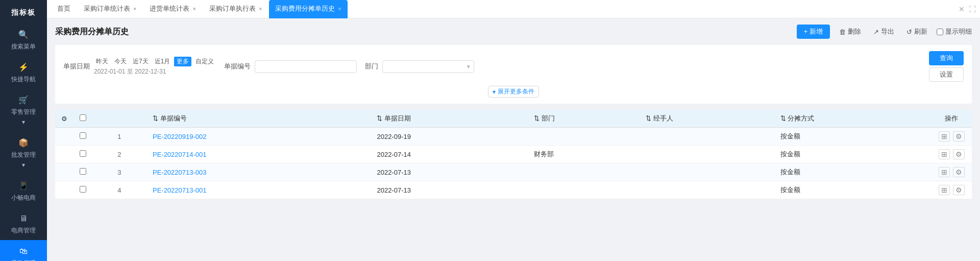 The width and height of the screenshot is (980, 261). I want to click on table-row: 1 PE-20220919-002 2022-09-19 按金额 ⊞ ⚙, so click(513, 137).